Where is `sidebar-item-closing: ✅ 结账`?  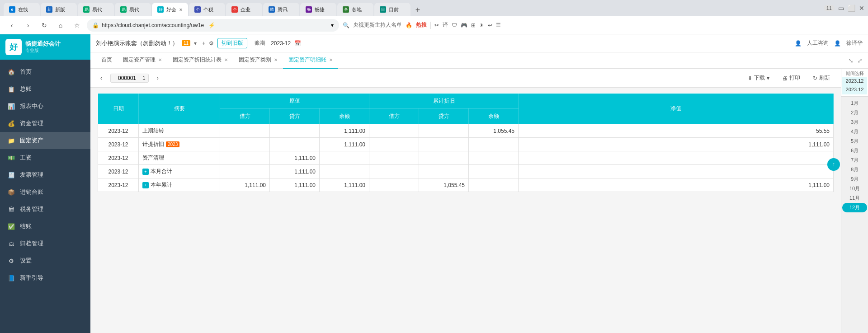 sidebar-item-closing: ✅ 结账 is located at coordinates (45, 226).